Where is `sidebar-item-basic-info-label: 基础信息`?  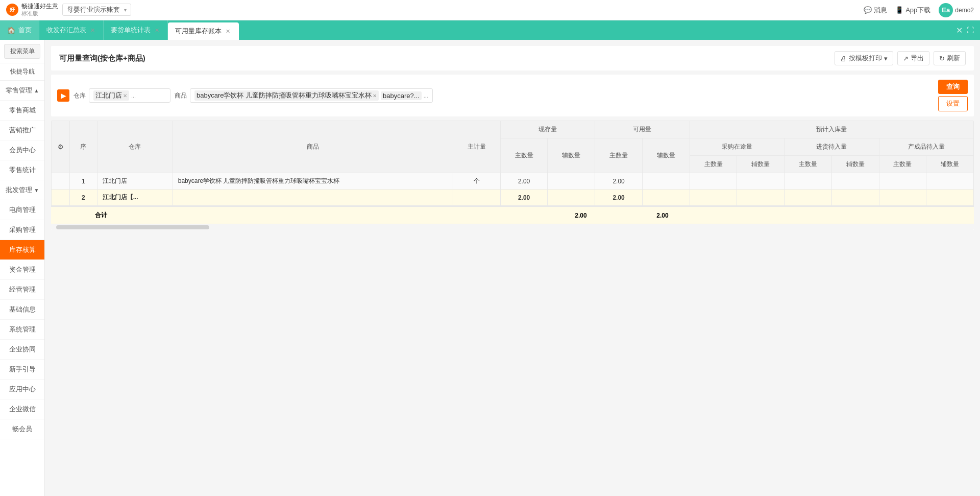 sidebar-item-basic-info-label: 基础信息 is located at coordinates (22, 310).